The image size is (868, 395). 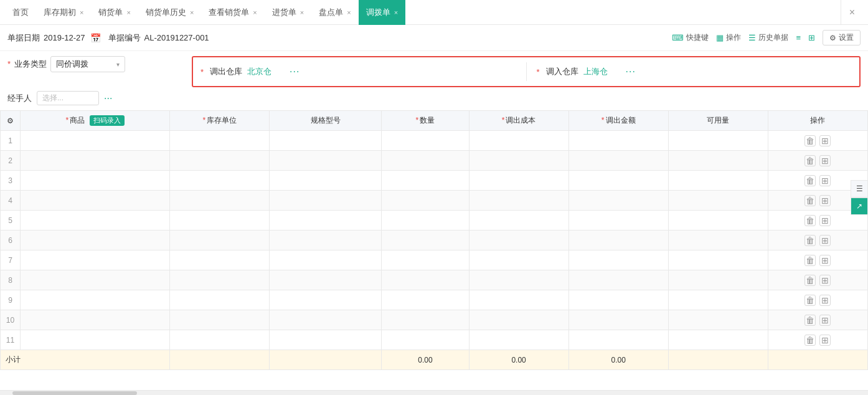 I want to click on tab-close-history: ×, so click(x=192, y=12).